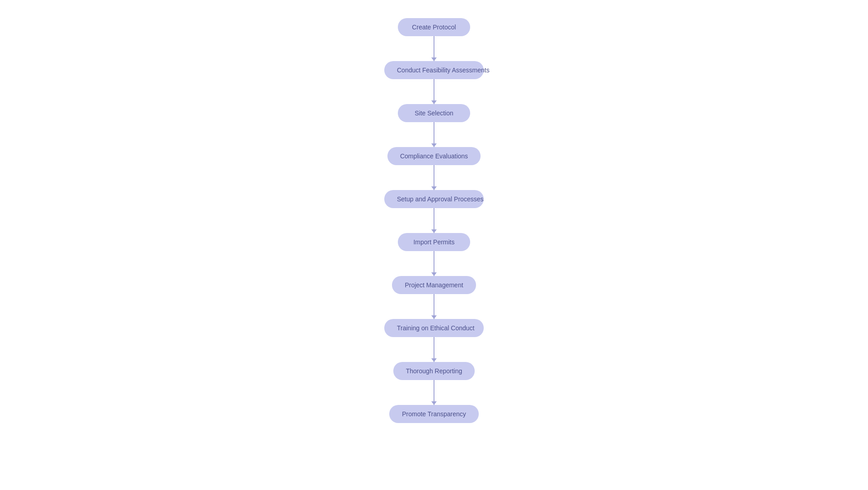 The height and width of the screenshot is (490, 868). What do you see at coordinates (434, 414) in the screenshot?
I see `node-label: Promote Transparency` at bounding box center [434, 414].